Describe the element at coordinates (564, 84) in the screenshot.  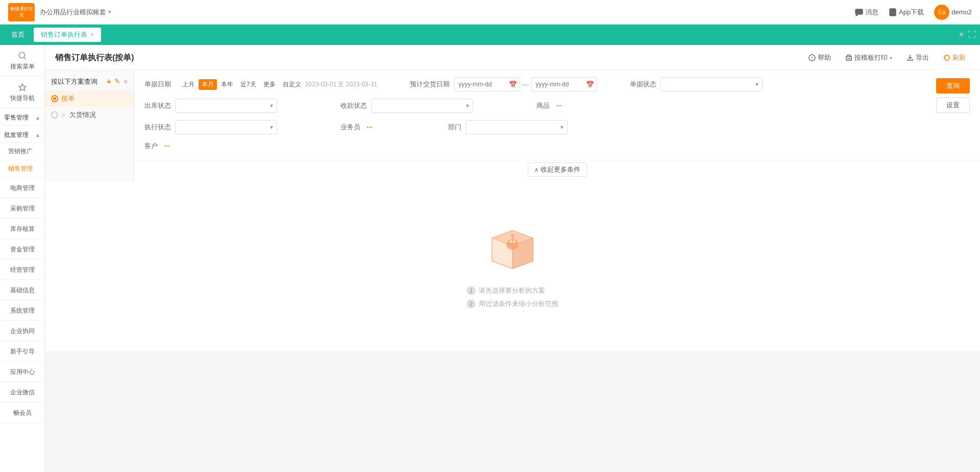
I see `date-end-input` at that location.